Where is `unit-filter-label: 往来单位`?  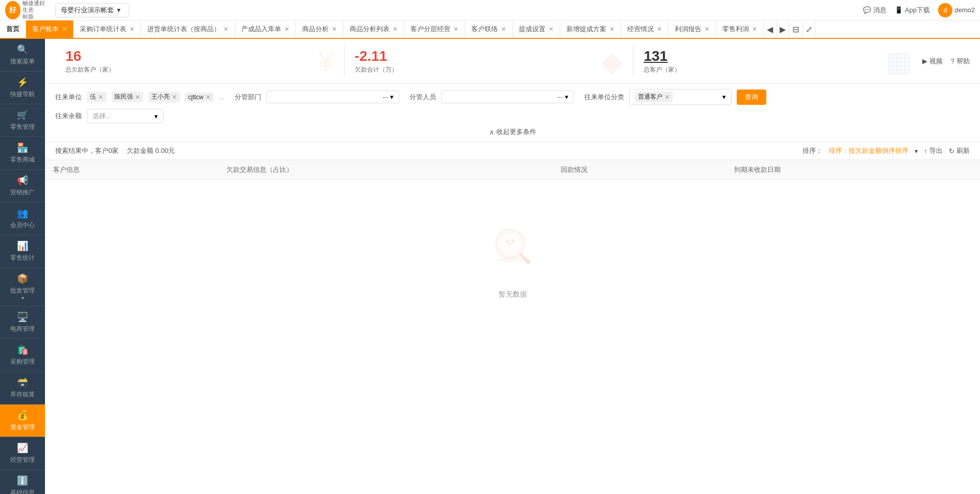
unit-filter-label: 往来单位 is located at coordinates (69, 97).